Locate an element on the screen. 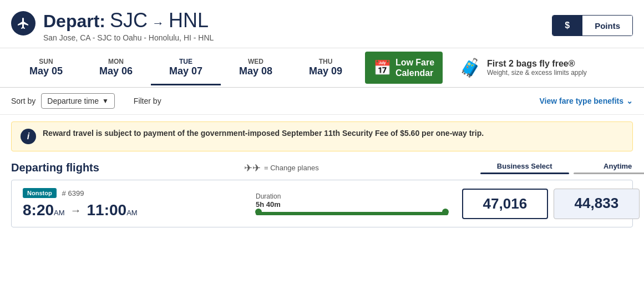 The height and width of the screenshot is (284, 644). sort-value: Departure time is located at coordinates (73, 101).